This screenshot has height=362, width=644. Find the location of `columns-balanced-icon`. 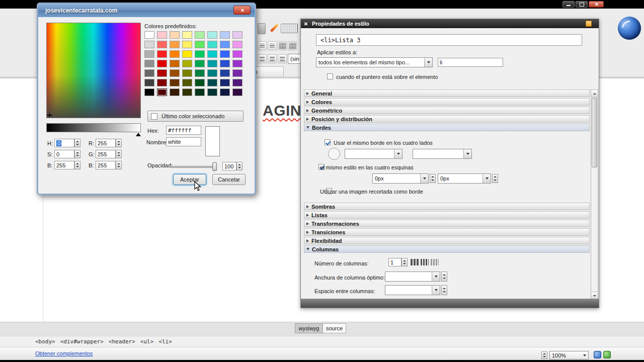

columns-balanced-icon is located at coordinates (435, 262).